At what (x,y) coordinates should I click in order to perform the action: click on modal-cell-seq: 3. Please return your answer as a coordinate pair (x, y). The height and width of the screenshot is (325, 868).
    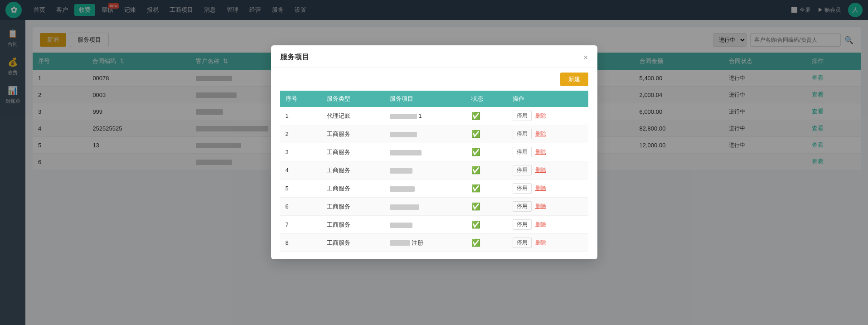
    Looking at the image, I should click on (301, 152).